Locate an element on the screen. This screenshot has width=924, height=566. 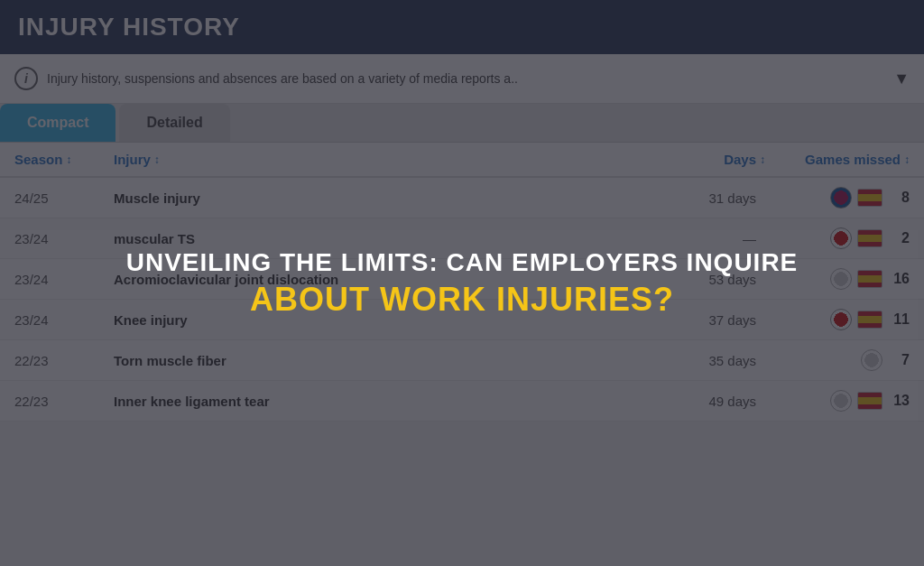
tabs-container: Compact Detailed is located at coordinates (462, 123).